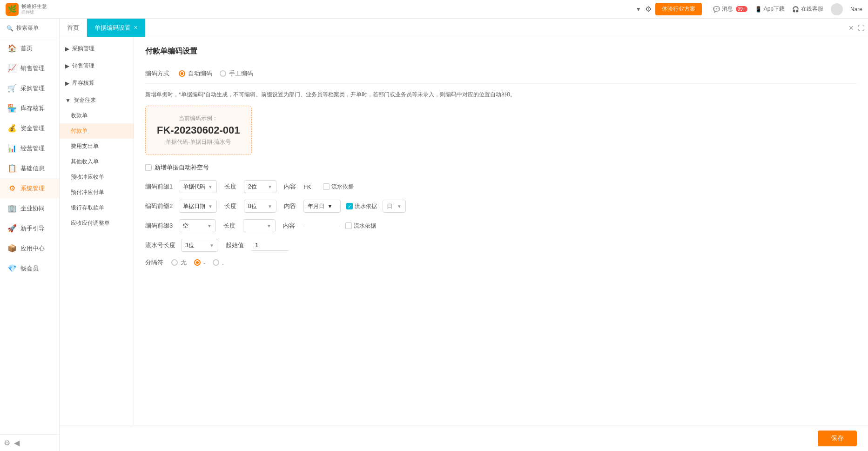  What do you see at coordinates (362, 207) in the screenshot?
I see `prefix2-waterfall: ✓ 流水依据` at bounding box center [362, 207].